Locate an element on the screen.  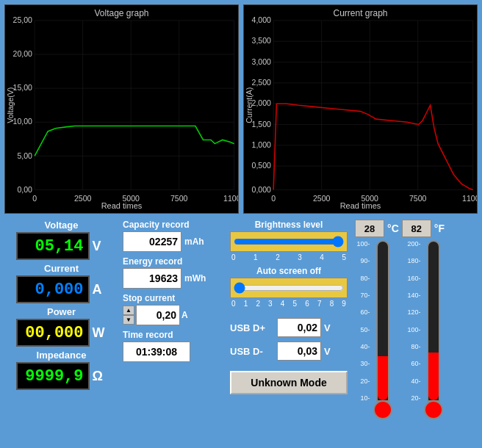
stop-current-block: Stop current ▲ ▼ A is located at coordinates (174, 309).